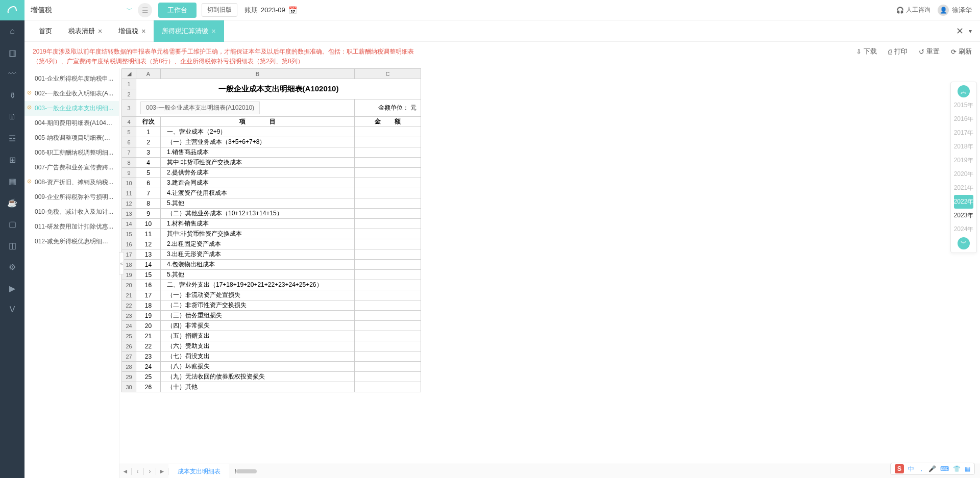 The image size is (980, 478). I want to click on form-item-3: 004-期间费用明细表(A1040..., so click(71, 123).